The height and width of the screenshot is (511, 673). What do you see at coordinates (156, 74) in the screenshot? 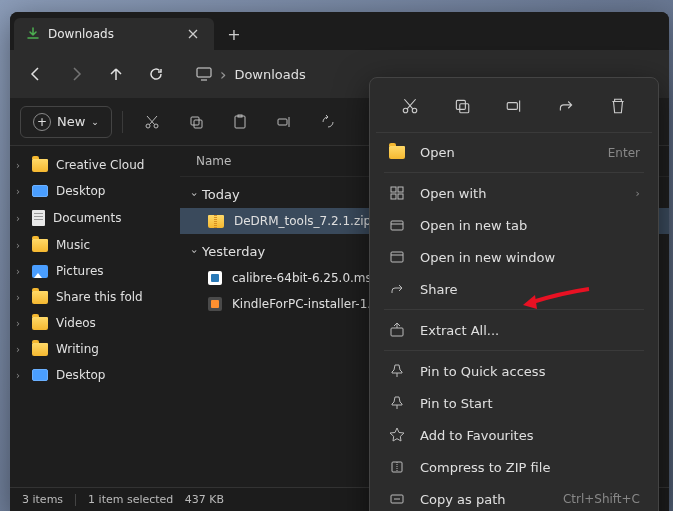
I see `refresh-button` at bounding box center [156, 74].